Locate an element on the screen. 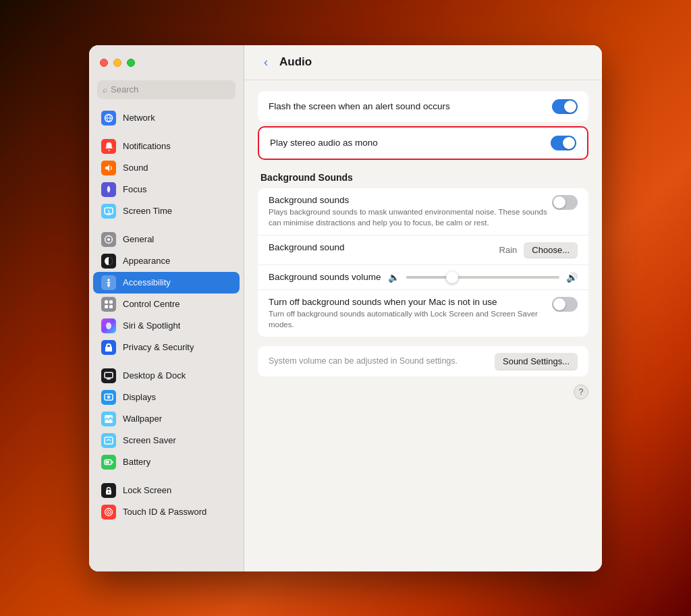  accessibility-icon is located at coordinates (109, 283).